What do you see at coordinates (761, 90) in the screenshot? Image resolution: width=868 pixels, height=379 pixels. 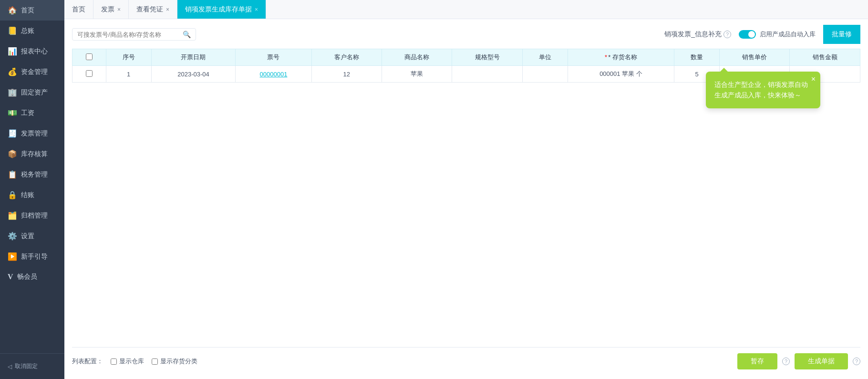 I see `tooltip-text: 适合生产型企业，销项发票自动生成产成品入库，快来体验～` at bounding box center [761, 90].